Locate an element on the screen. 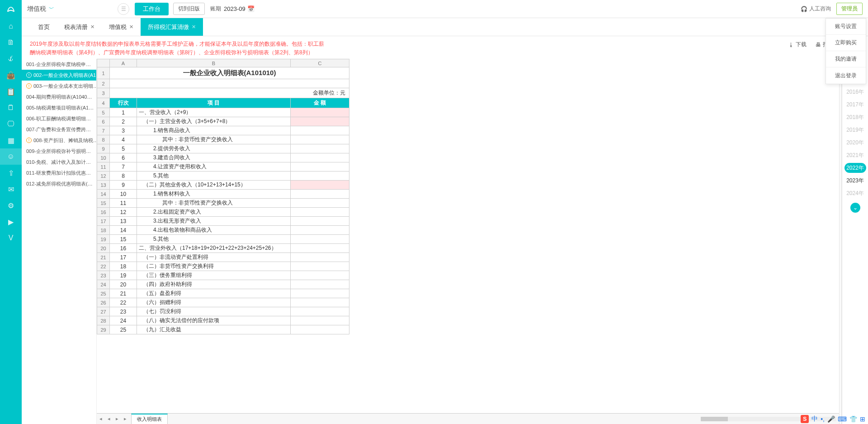  row-header: 25 is located at coordinates (104, 294).